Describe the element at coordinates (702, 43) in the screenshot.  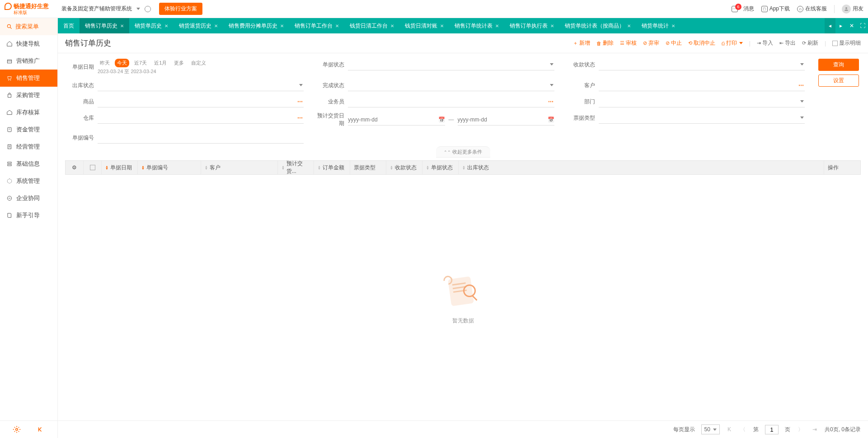
I see `unstop-button: ⟲取消中止` at that location.